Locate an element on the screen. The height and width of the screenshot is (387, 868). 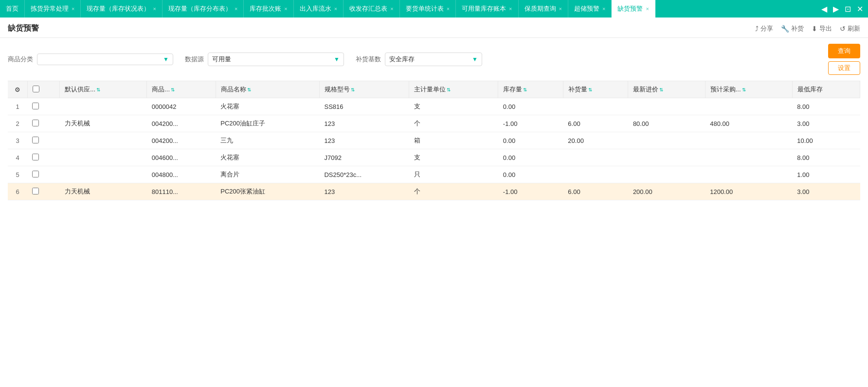
row-product-code: 004200... is located at coordinates (181, 141).